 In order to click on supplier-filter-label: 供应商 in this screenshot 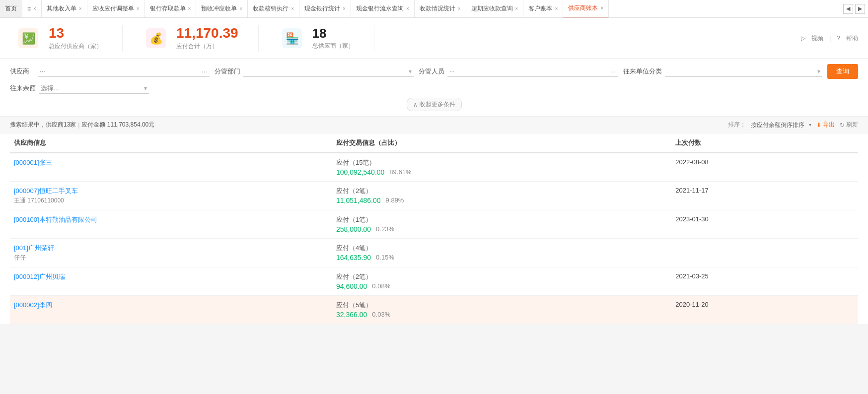, I will do `click(22, 71)`.